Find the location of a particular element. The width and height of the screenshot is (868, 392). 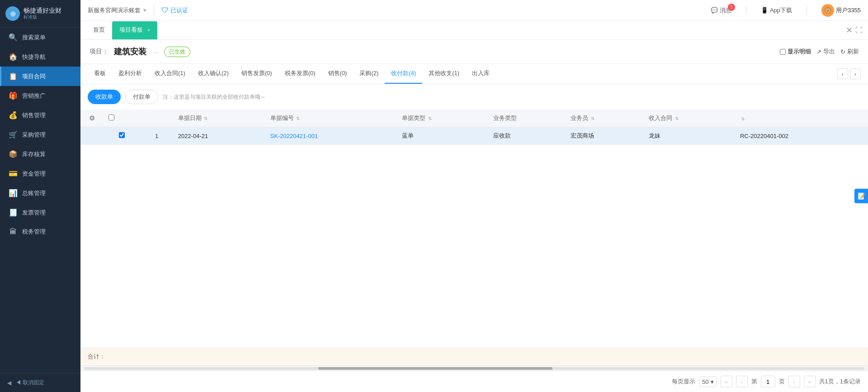

select-all-checkbox is located at coordinates (111, 118).